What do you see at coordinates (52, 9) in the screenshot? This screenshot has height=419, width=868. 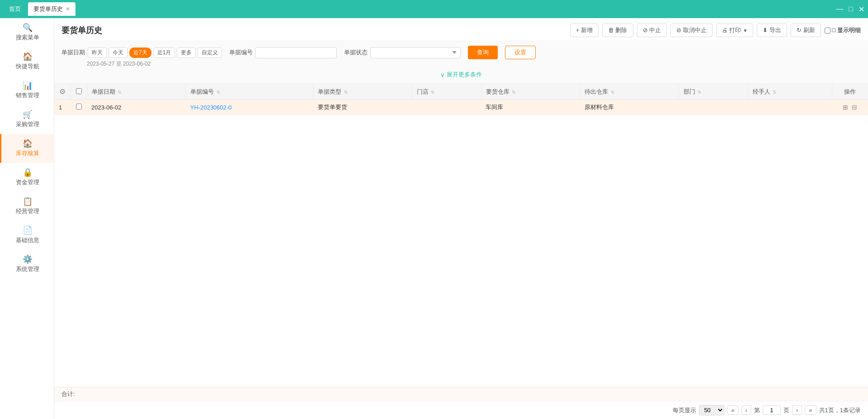 I see `tab-yaohuodan: 要货单历史 ✕` at bounding box center [52, 9].